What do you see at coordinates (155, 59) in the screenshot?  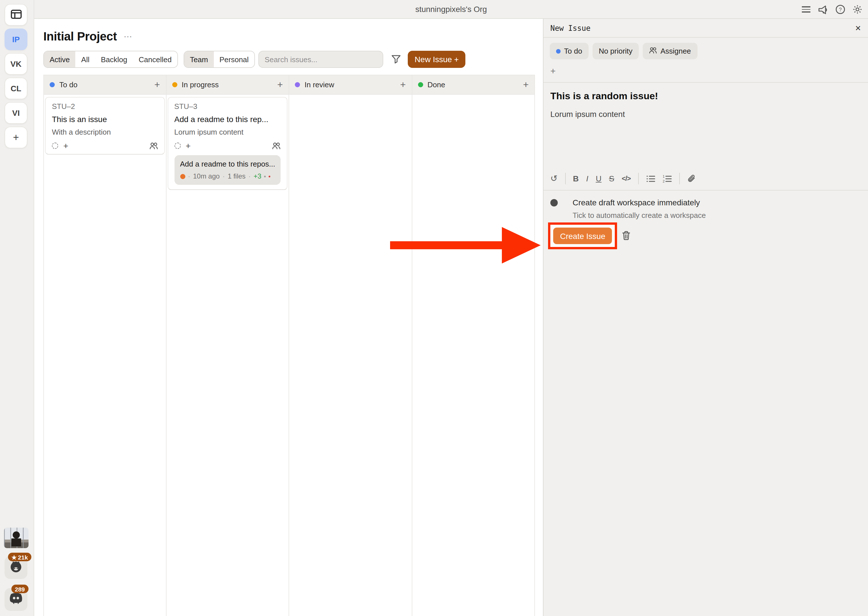 I see `filter-tab-cancelled: Cancelled` at bounding box center [155, 59].